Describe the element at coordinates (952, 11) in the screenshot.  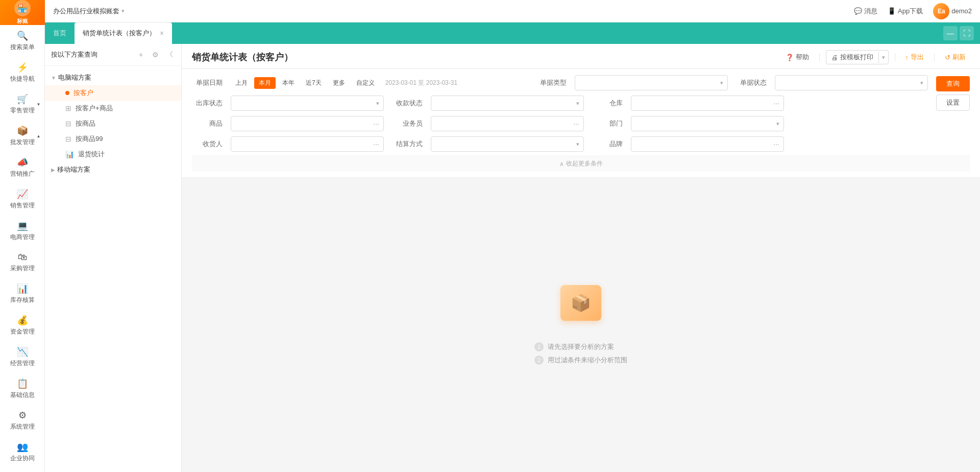
I see `user-menu: Ea demo2` at that location.